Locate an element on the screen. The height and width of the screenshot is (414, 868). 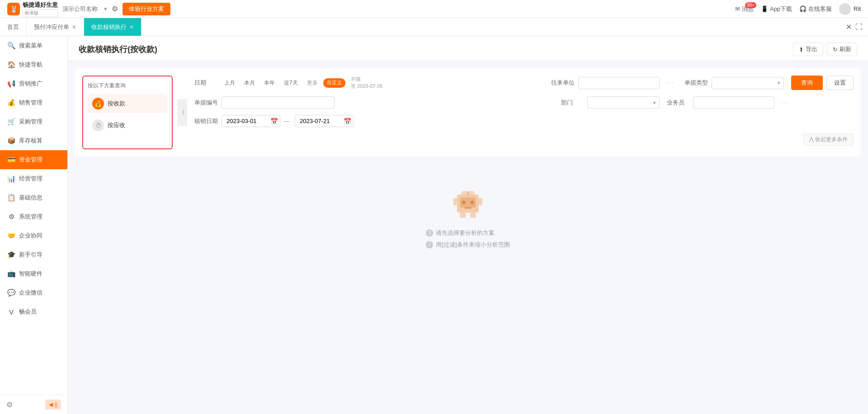
sidebar-item-hardware: 📺 智能硬件 is located at coordinates (33, 274).